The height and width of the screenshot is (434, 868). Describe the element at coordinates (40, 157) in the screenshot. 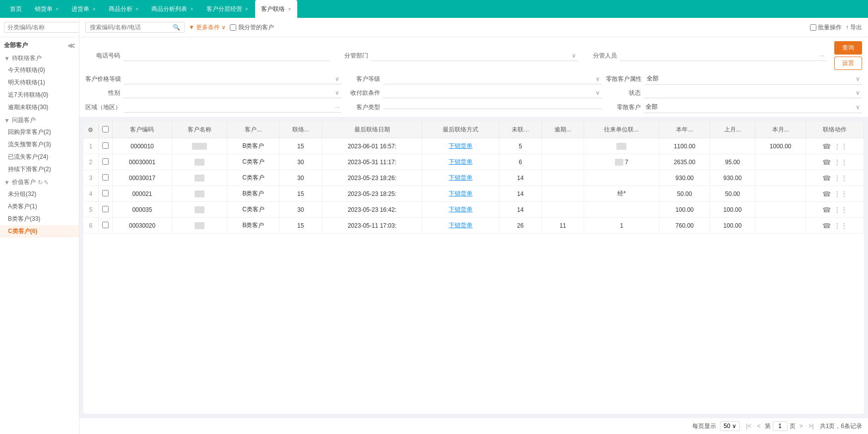

I see `sidebar-item-churned: 已流失客户(24)` at that location.